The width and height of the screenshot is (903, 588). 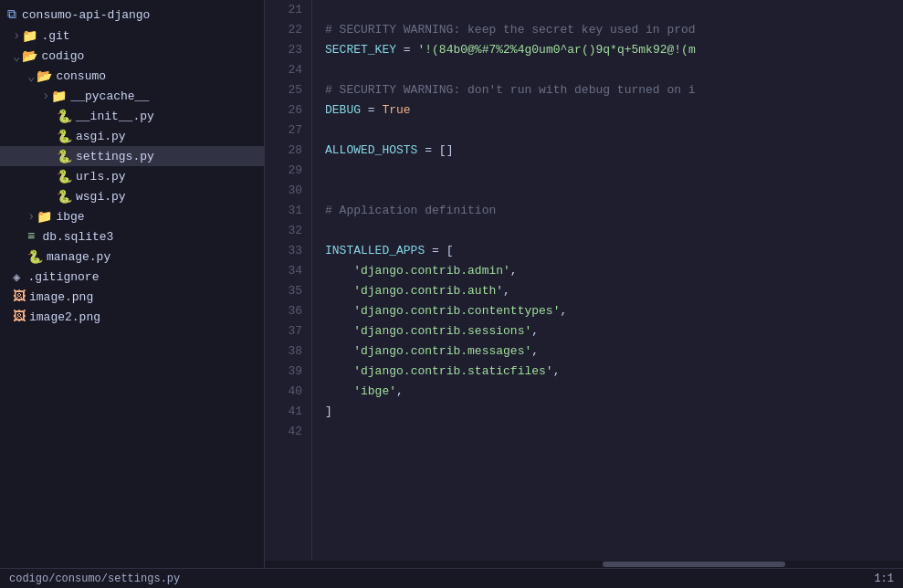 I want to click on sidebar-label-image2: image2.png, so click(x=65, y=318).